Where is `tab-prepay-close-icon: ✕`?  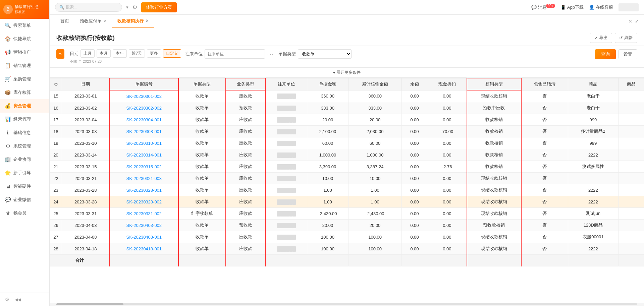
tab-prepay-close-icon: ✕ is located at coordinates (105, 21).